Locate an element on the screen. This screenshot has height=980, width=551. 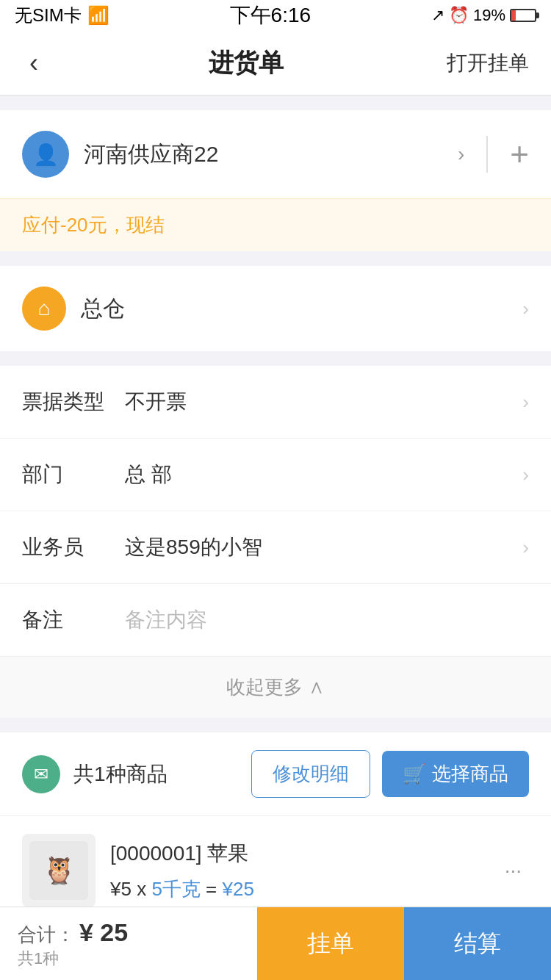
bottom-bar: 合计： ¥ 25 共1种 挂单 结算 is located at coordinates (276, 943).